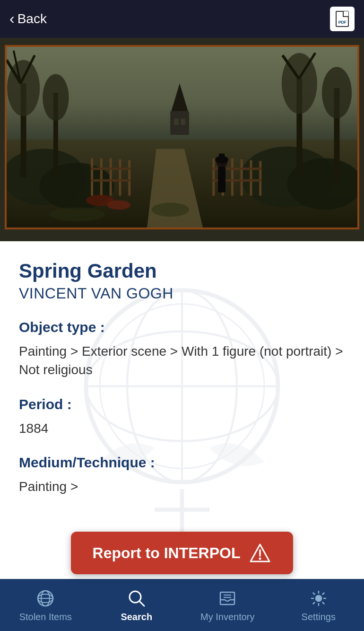 The width and height of the screenshot is (364, 631). I want to click on nav-label-settings: Settings, so click(319, 617).